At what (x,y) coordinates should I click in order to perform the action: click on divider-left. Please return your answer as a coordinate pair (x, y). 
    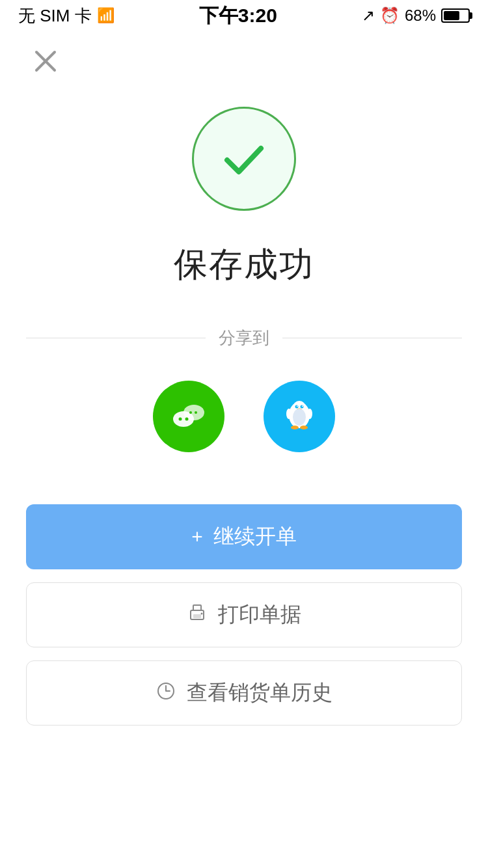
    Looking at the image, I should click on (116, 338).